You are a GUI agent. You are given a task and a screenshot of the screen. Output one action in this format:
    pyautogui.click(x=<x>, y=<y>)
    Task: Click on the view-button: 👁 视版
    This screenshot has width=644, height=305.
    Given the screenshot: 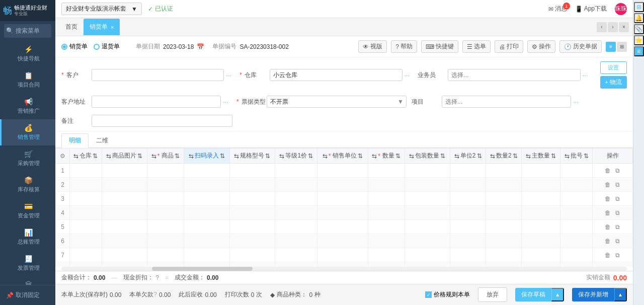 What is the action you would take?
    pyautogui.click(x=372, y=46)
    